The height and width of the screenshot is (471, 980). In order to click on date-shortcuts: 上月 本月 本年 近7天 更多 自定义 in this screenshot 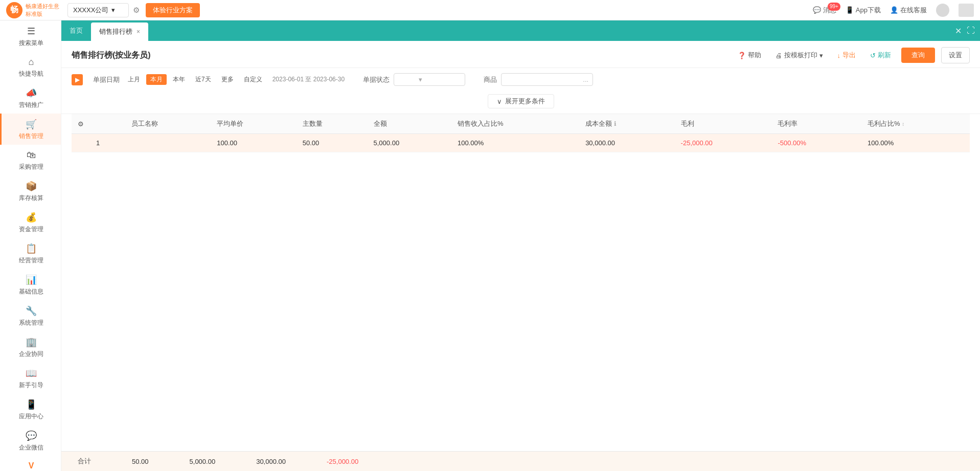, I will do `click(195, 80)`.